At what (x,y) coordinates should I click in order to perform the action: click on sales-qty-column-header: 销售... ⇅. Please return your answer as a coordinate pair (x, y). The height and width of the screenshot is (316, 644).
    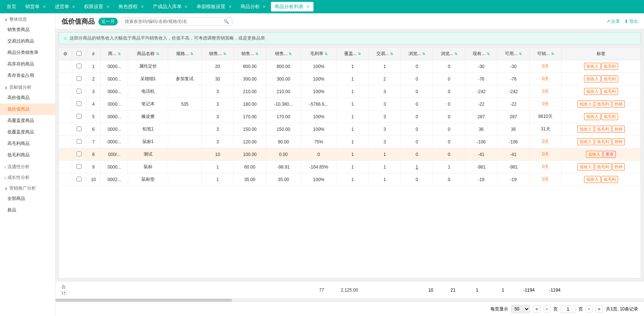
    Looking at the image, I should click on (218, 54).